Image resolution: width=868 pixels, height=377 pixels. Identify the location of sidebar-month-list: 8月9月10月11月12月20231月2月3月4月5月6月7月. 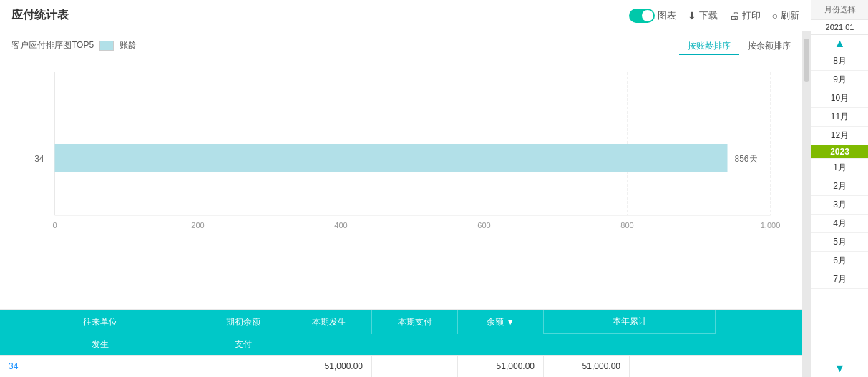
(840, 206).